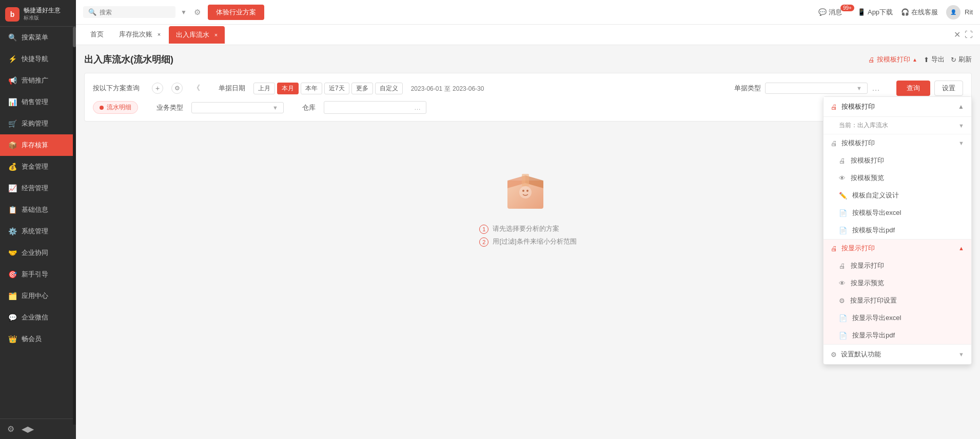  I want to click on scroll-thumb, so click(74, 37).